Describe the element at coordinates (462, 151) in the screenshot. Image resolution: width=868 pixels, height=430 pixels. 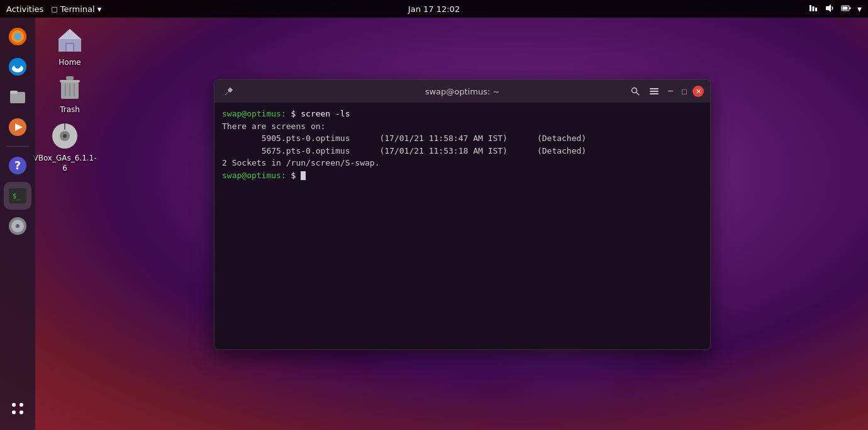
I see `terminal-line-4: 5675.pts-0.optimus (17/01/21 11:53:18 AM…` at that location.